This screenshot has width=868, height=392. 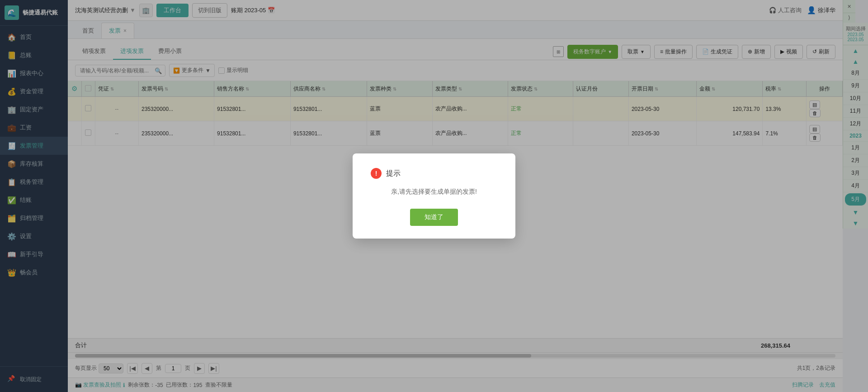 I want to click on modal-box: ! 提示 亲,请先选择要生成单据的发票! 知道了, so click(x=434, y=196).